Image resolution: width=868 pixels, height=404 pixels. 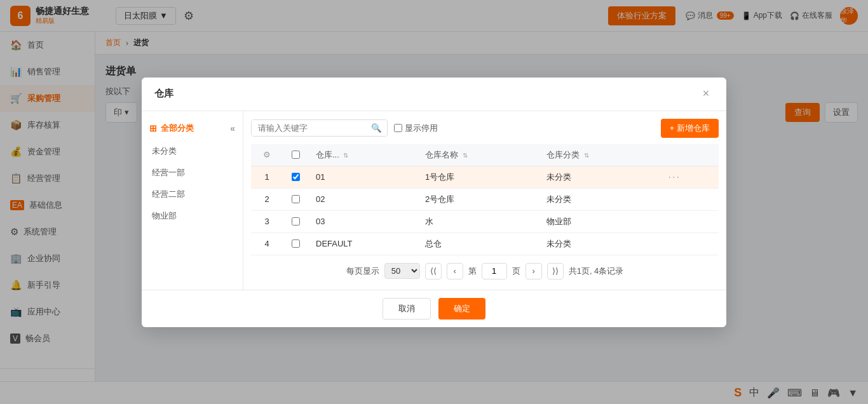 What do you see at coordinates (177, 128) in the screenshot?
I see `category-all-label: 全部分类` at bounding box center [177, 128].